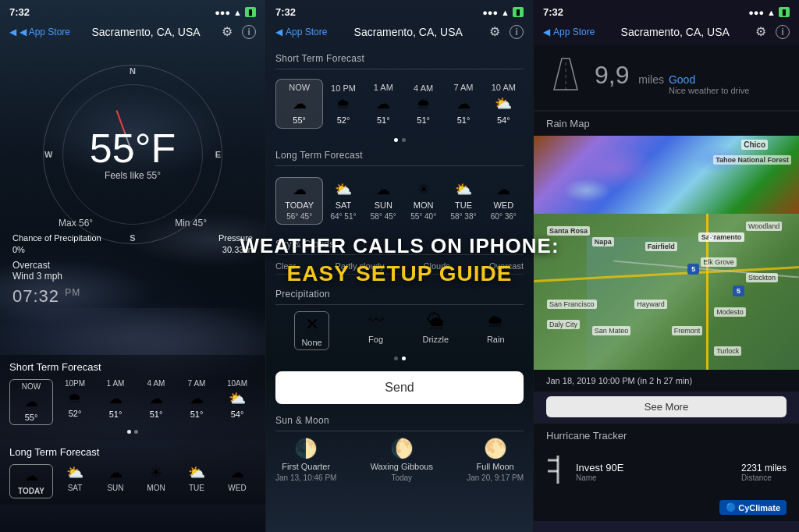 The image size is (799, 532). I want to click on precip-options: ✕ None 〰 Fog 🌦 Drizzle 🌧 Rain, so click(400, 331).